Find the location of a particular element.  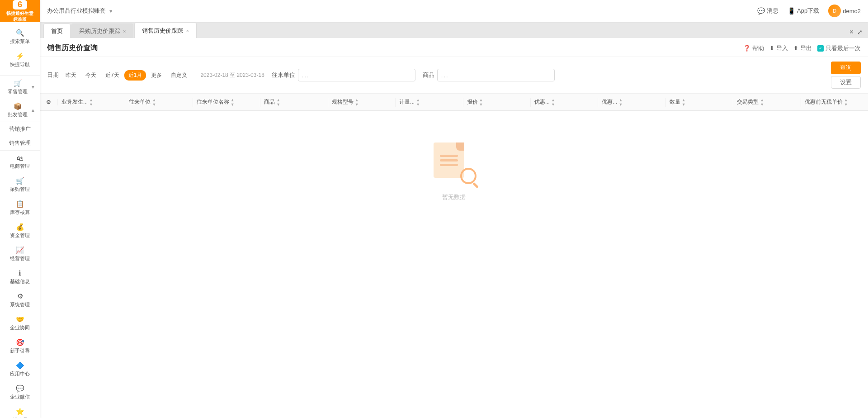

date-buttons: 昨天 今天 近7天 近1月 更多 自定义 is located at coordinates (127, 75).